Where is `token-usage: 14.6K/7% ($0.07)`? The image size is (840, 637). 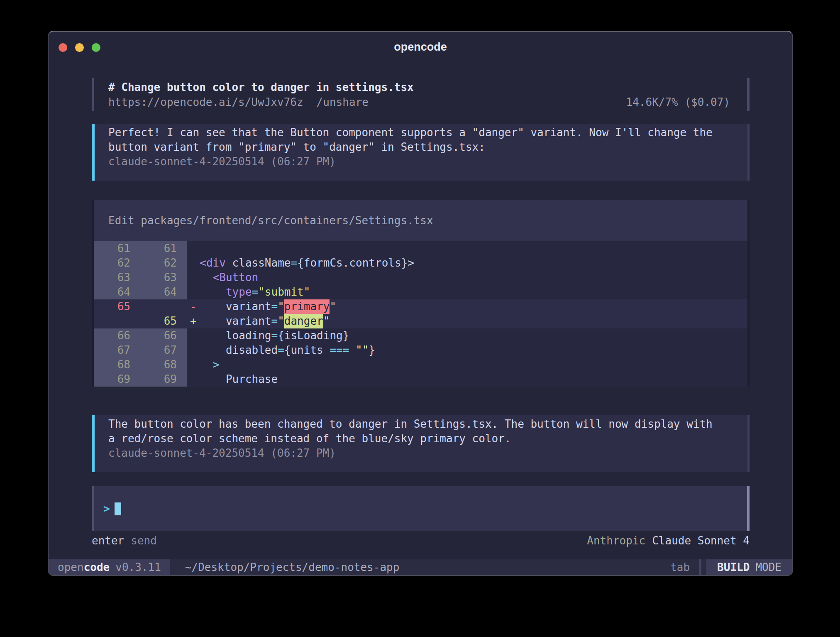 token-usage: 14.6K/7% ($0.07) is located at coordinates (678, 102).